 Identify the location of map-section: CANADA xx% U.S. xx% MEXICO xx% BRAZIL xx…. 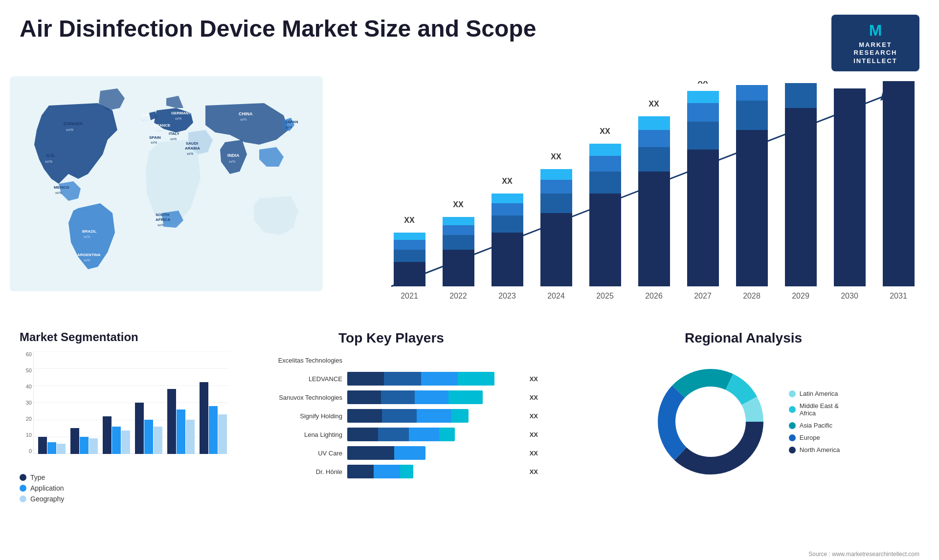
(166, 201).